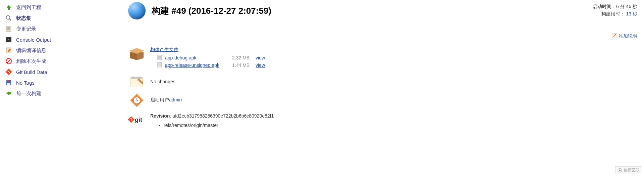 The height and width of the screenshot is (176, 644). I want to click on started-by-user-link: admin, so click(175, 100).